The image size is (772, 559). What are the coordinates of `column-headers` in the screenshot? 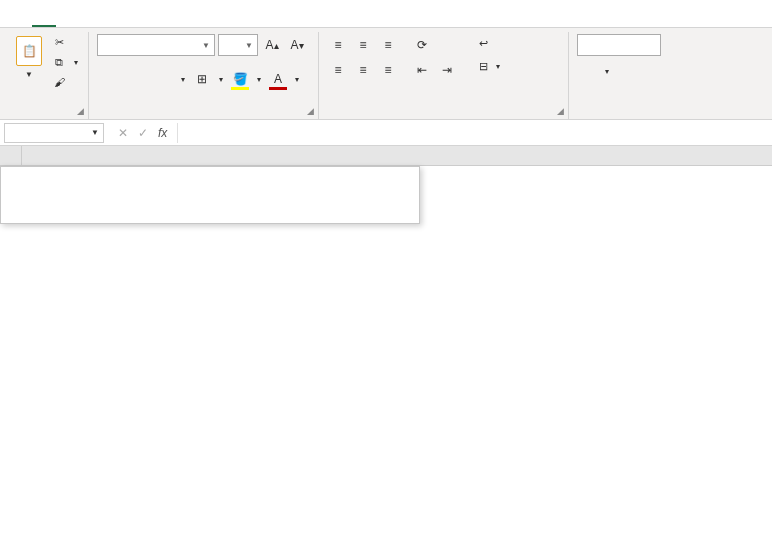 It's located at (386, 156).